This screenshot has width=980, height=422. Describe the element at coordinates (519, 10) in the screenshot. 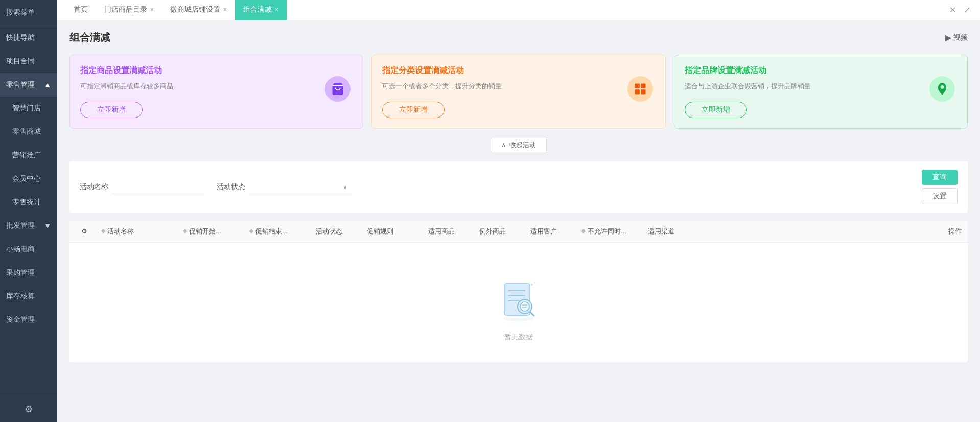

I see `tab-bar: 首页 门店商品目录 × 微商城店铺设置 × 组合满减 × ✕ ⤢` at that location.